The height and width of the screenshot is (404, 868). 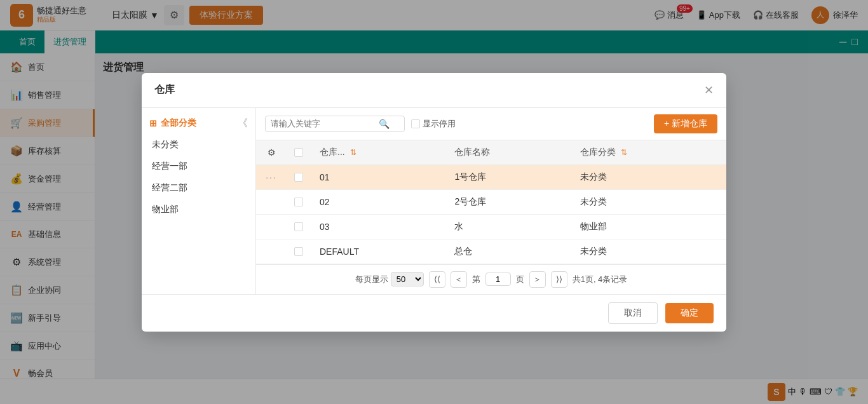 What do you see at coordinates (165, 90) in the screenshot?
I see `dialog-title: 仓库` at bounding box center [165, 90].